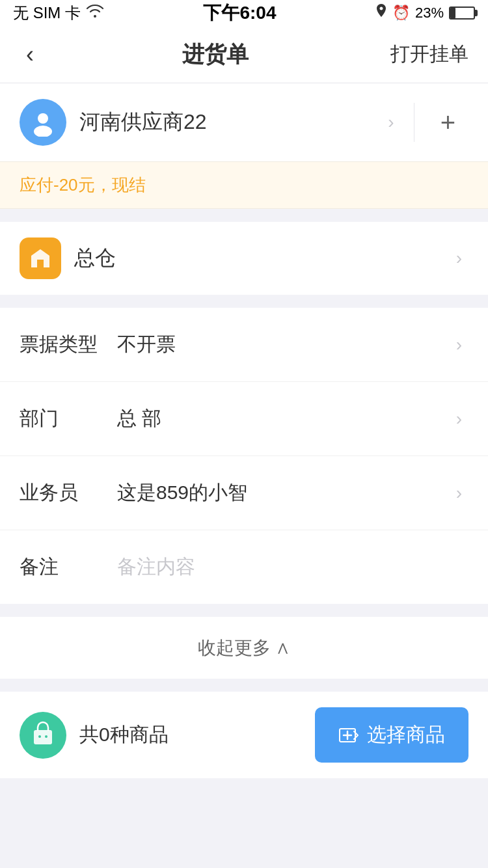 This screenshot has height=868, width=488. I want to click on nav-bar: ‹ 进货单 打开挂单, so click(244, 55).